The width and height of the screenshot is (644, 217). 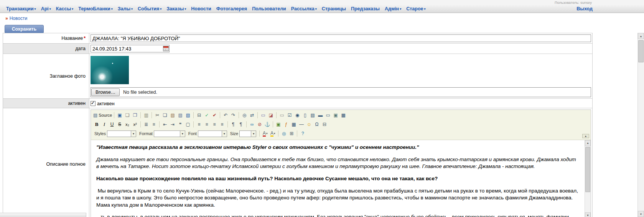 I want to click on indent-icon: ⇥, so click(x=173, y=124).